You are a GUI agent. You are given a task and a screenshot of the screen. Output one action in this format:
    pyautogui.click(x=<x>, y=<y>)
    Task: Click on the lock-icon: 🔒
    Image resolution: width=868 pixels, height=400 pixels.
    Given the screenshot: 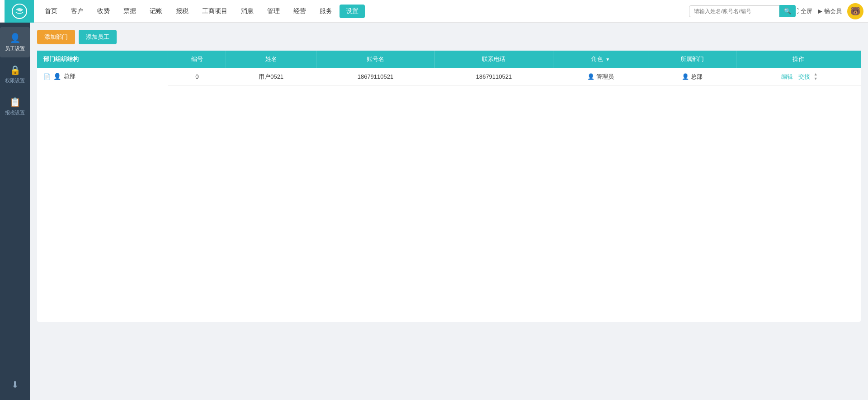 What is the action you would take?
    pyautogui.click(x=15, y=70)
    